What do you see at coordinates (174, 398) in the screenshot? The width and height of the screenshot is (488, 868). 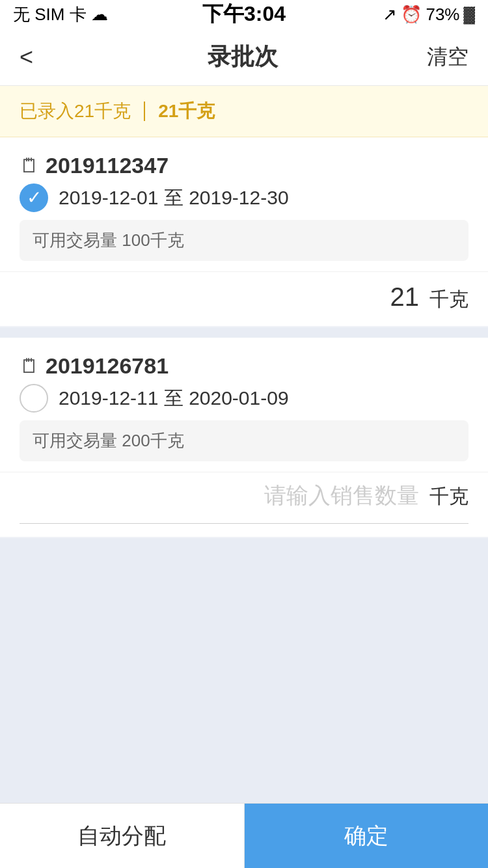 I see `batch-date-2: 2019-12-11 至 2020-01-09` at bounding box center [174, 398].